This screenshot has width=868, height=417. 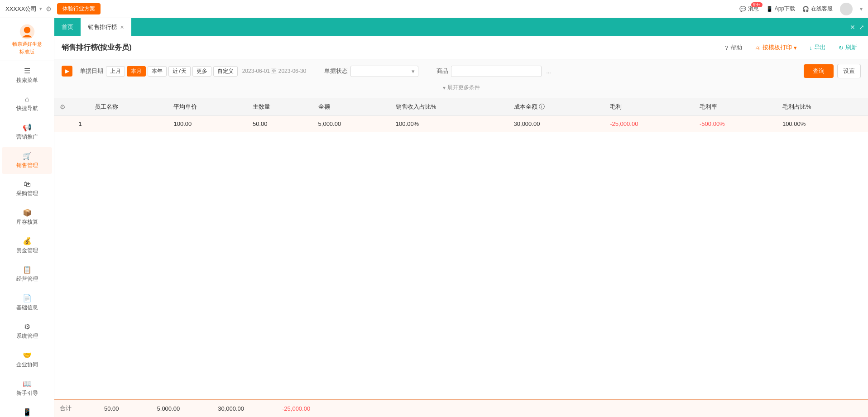 I want to click on settings-button: 设置, so click(x=849, y=71).